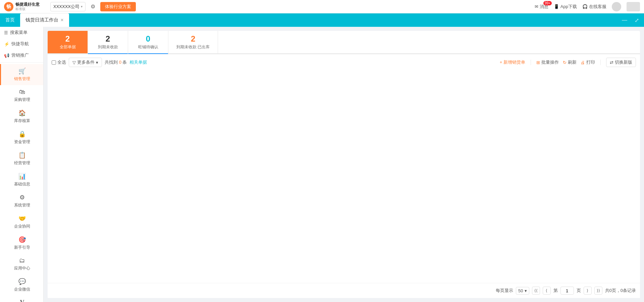  I want to click on sidebar-item-label-app-center: 应用中心, so click(22, 268).